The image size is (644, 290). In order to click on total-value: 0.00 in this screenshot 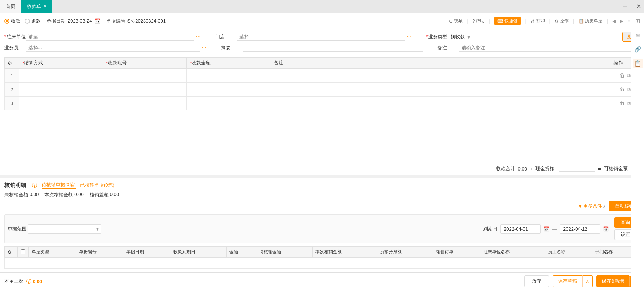, I will do `click(522, 169)`.